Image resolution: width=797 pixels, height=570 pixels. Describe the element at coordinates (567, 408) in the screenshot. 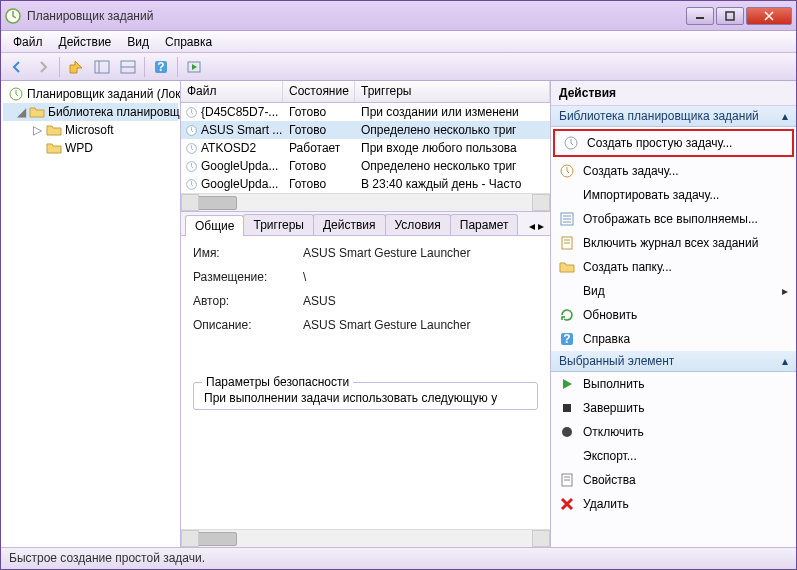

I see `stop-icon` at that location.